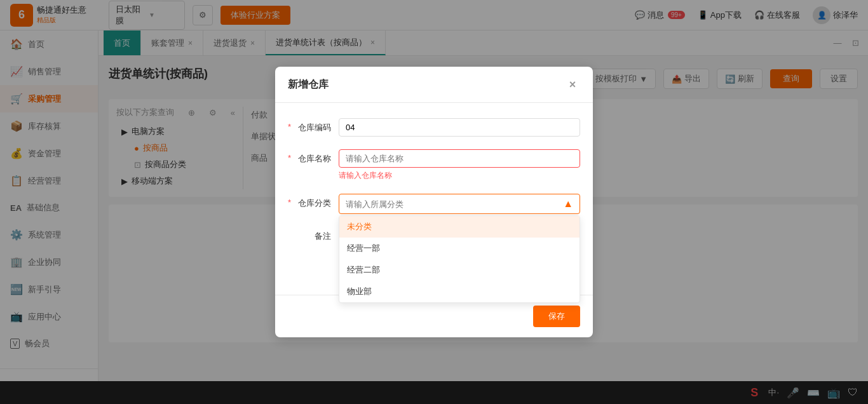  What do you see at coordinates (313, 157) in the screenshot?
I see `name-label: 仓库名称` at bounding box center [313, 157].